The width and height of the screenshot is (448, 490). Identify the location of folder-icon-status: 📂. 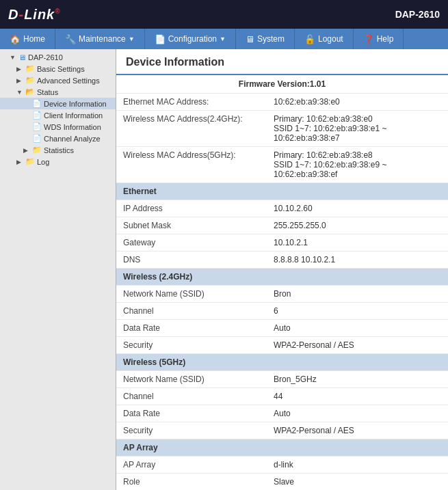
(30, 92).